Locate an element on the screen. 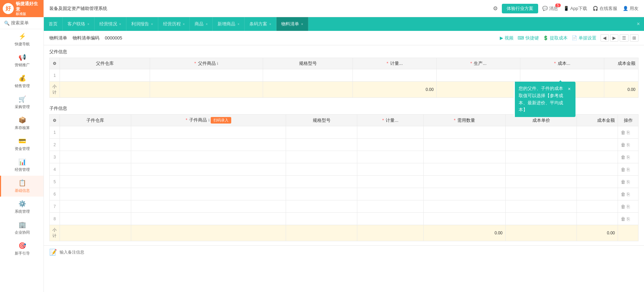  delete-icon-6: 🗑 is located at coordinates (623, 194).